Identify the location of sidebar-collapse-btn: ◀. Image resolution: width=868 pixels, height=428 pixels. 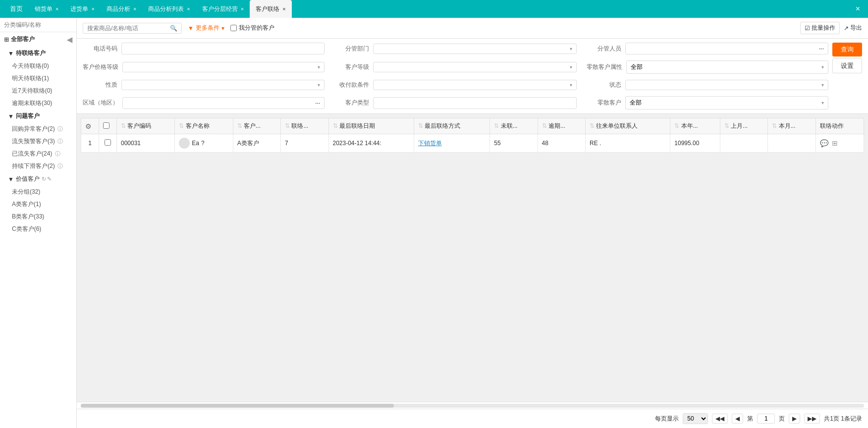
(69, 40).